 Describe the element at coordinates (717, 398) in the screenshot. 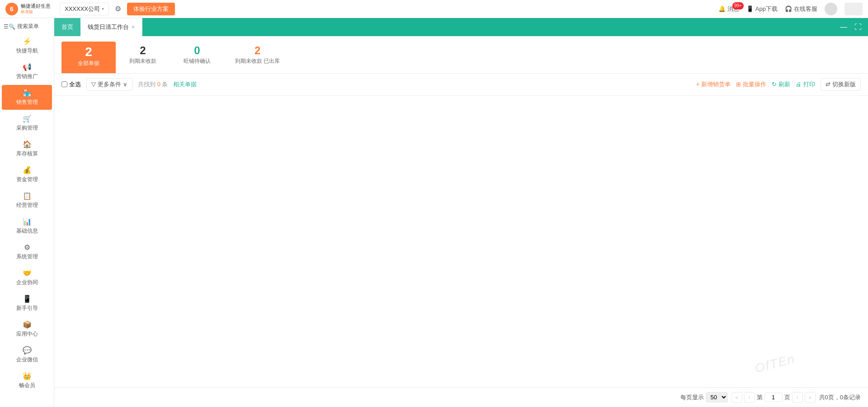

I see `page-size-select-input: 50` at that location.